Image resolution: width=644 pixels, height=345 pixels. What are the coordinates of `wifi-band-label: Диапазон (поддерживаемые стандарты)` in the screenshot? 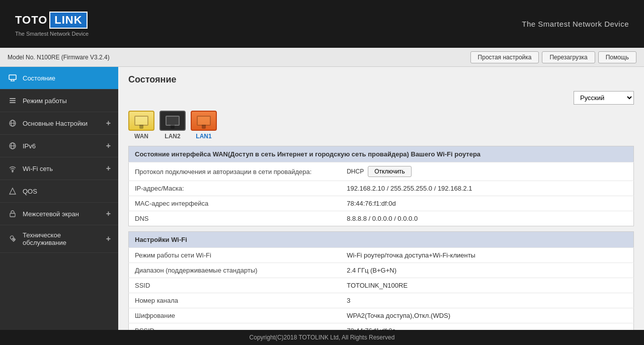 It's located at (235, 271).